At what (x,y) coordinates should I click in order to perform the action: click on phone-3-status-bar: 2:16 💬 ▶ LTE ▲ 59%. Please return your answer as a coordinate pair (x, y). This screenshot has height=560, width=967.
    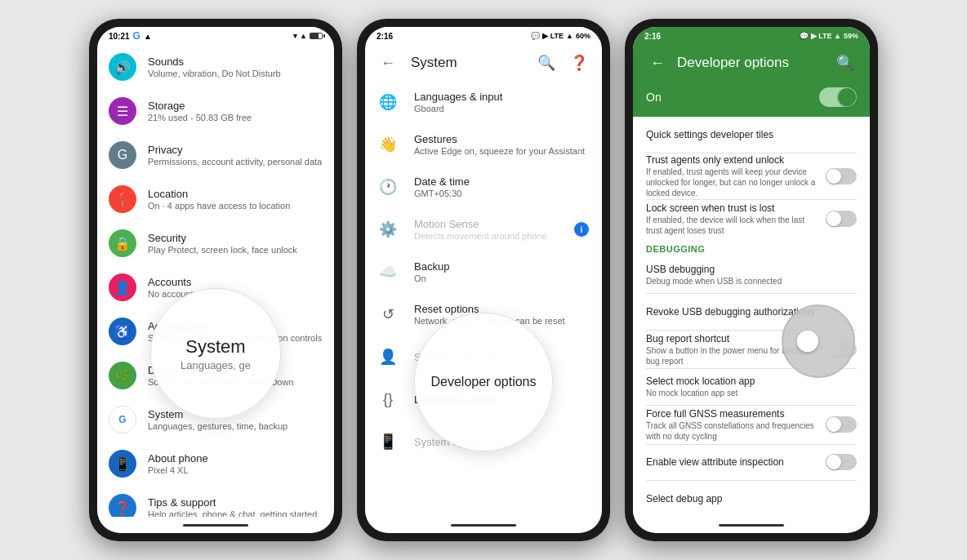
    Looking at the image, I should click on (751, 36).